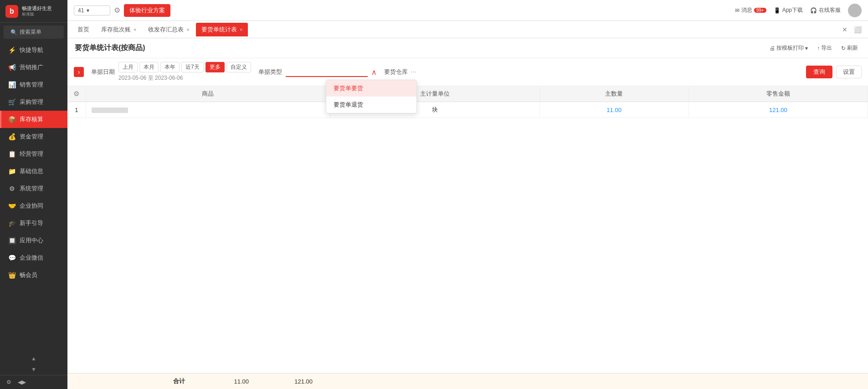 The width and height of the screenshot is (868, 389). I want to click on print-btn: 🖨 按模板打印 ▾, so click(789, 48).